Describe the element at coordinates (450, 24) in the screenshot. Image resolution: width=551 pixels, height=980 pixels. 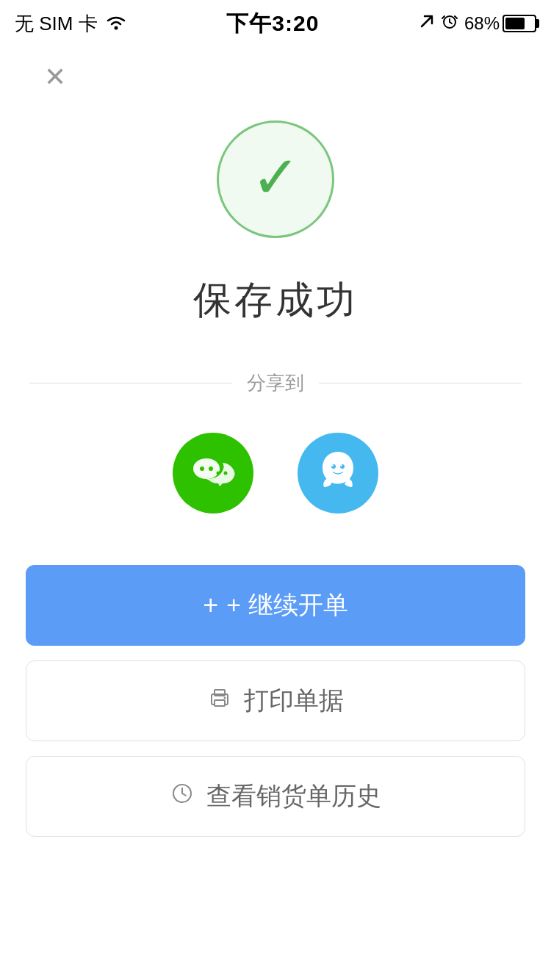
I see `alarm-icon` at that location.